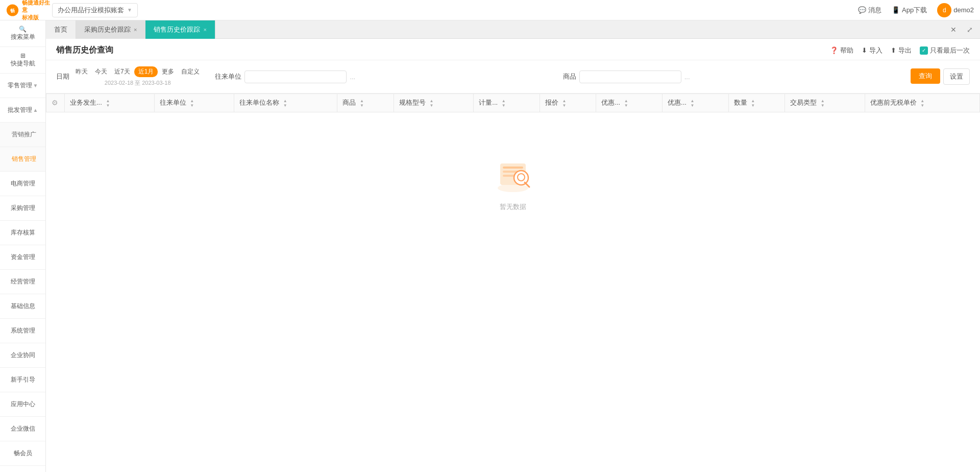  What do you see at coordinates (22, 331) in the screenshot?
I see `sidebar-item-system-settings: 系统管理` at bounding box center [22, 331].